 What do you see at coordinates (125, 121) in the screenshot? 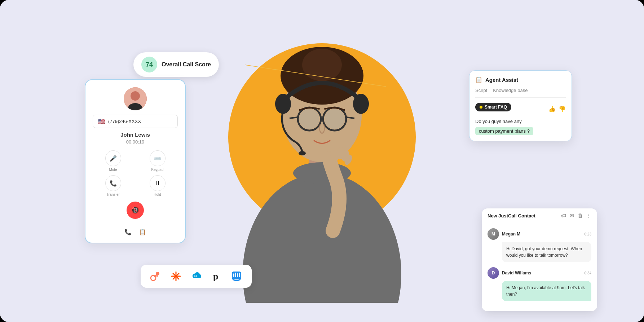
I see `phone-number: (779)246-XXXX` at bounding box center [125, 121].